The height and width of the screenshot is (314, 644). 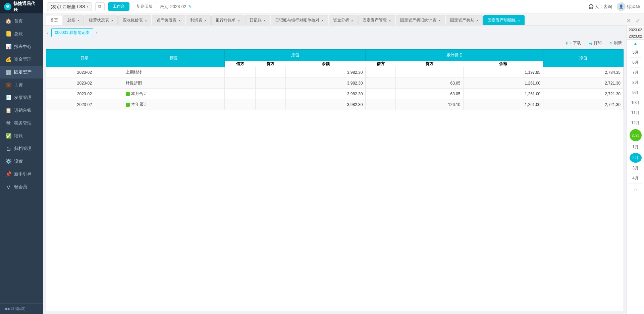 I want to click on topbar: (劝)江西服垄-LSS ▾ ⧉ 工作台 切到旧版 账期 2023-02 ✎ 🎧 …, so click(x=343, y=7).